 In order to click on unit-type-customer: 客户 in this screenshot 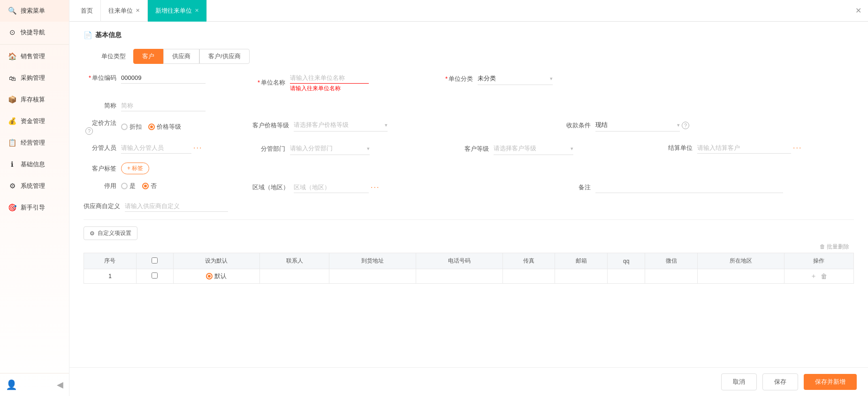, I will do `click(148, 56)`.